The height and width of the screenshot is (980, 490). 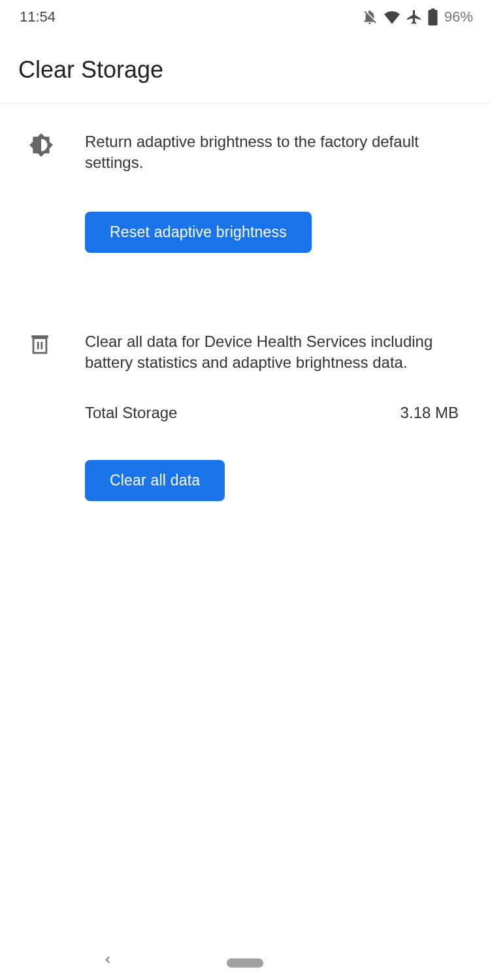 I want to click on brightness-icon, so click(x=42, y=192).